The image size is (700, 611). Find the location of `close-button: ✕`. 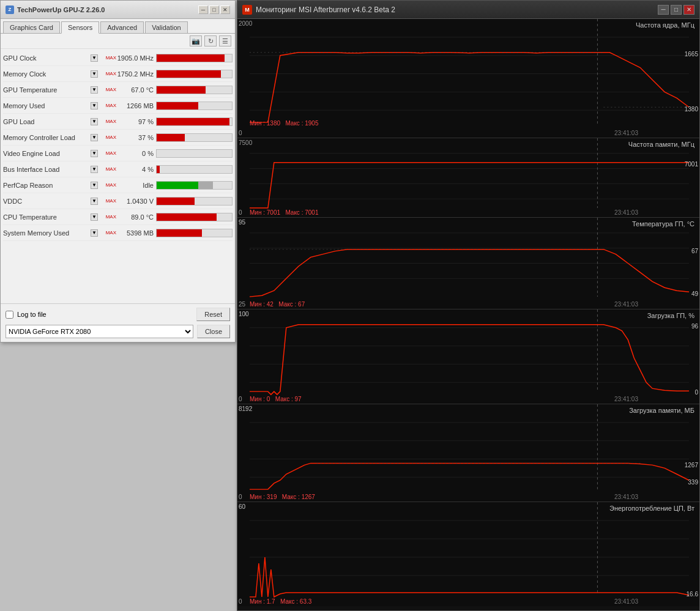

close-button: ✕ is located at coordinates (225, 10).